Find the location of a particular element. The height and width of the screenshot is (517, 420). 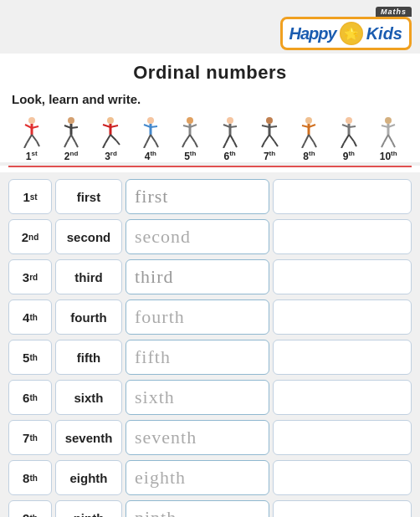

ordinal-trace-6: sixth is located at coordinates (197, 397).